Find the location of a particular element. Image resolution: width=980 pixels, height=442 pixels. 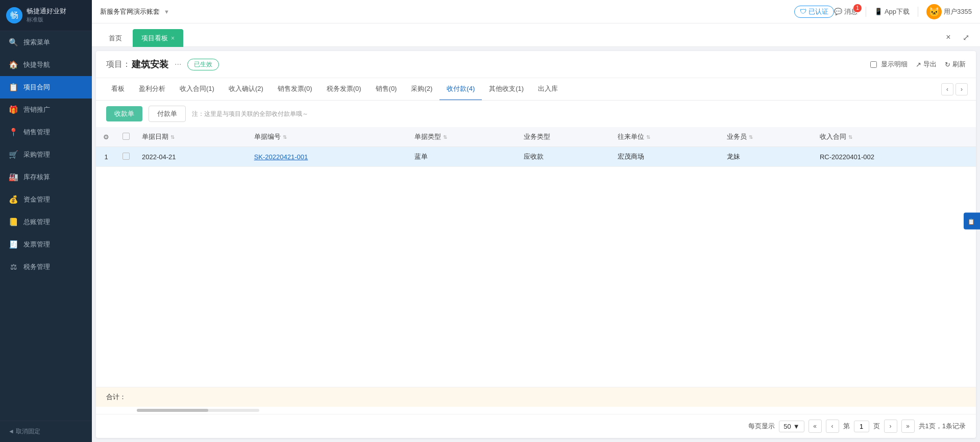

col-salesman: 业务员⇅ is located at coordinates (767, 137).